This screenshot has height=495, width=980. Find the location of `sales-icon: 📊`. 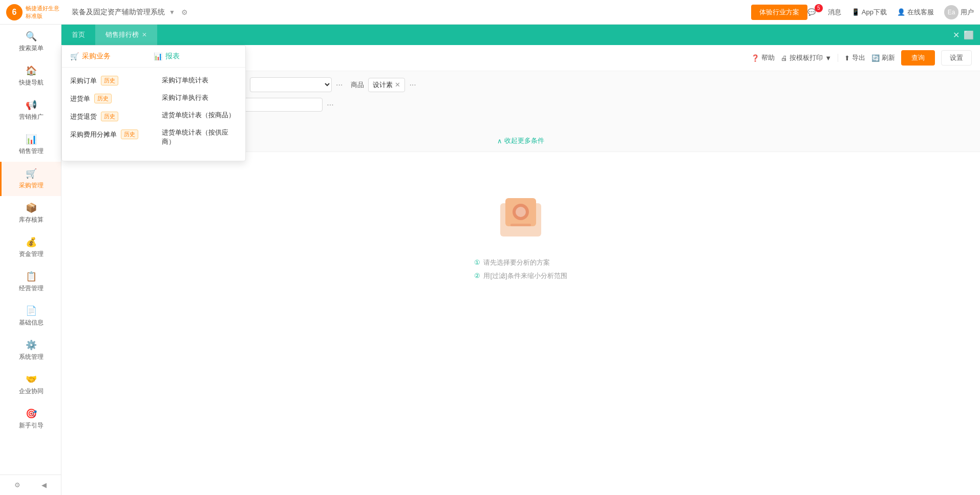

sales-icon: 📊 is located at coordinates (31, 139).